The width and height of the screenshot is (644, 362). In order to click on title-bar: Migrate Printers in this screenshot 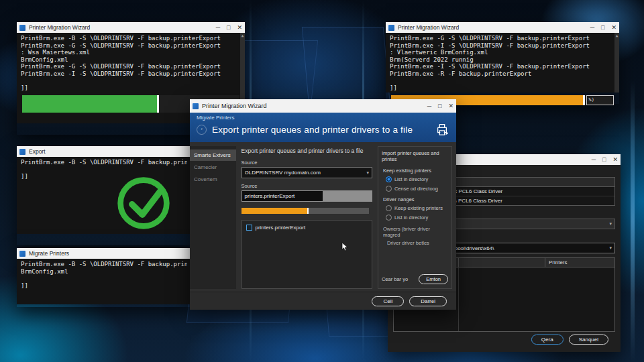, I will do `click(104, 253)`.